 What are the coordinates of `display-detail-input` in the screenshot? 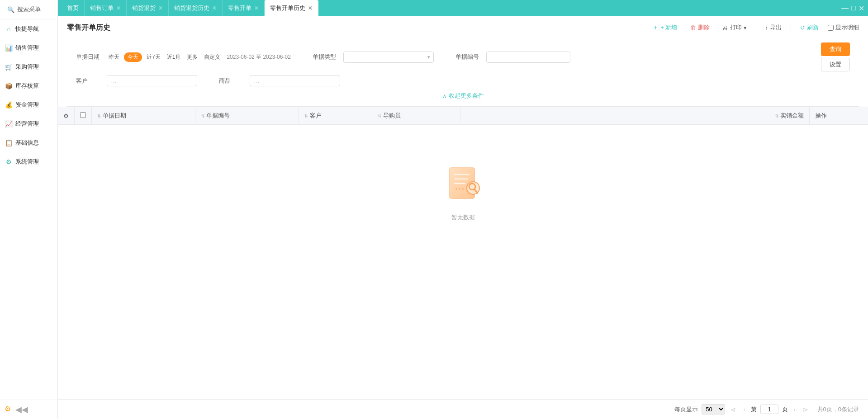 It's located at (830, 28).